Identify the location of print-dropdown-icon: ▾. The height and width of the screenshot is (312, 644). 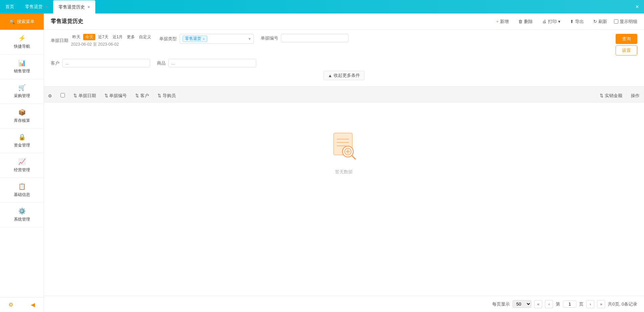
(559, 22).